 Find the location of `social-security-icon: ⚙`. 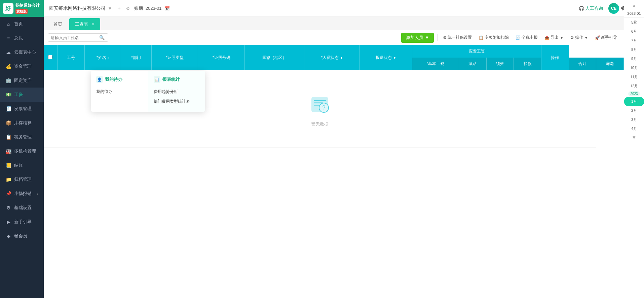

social-security-icon: ⚙ is located at coordinates (445, 38).